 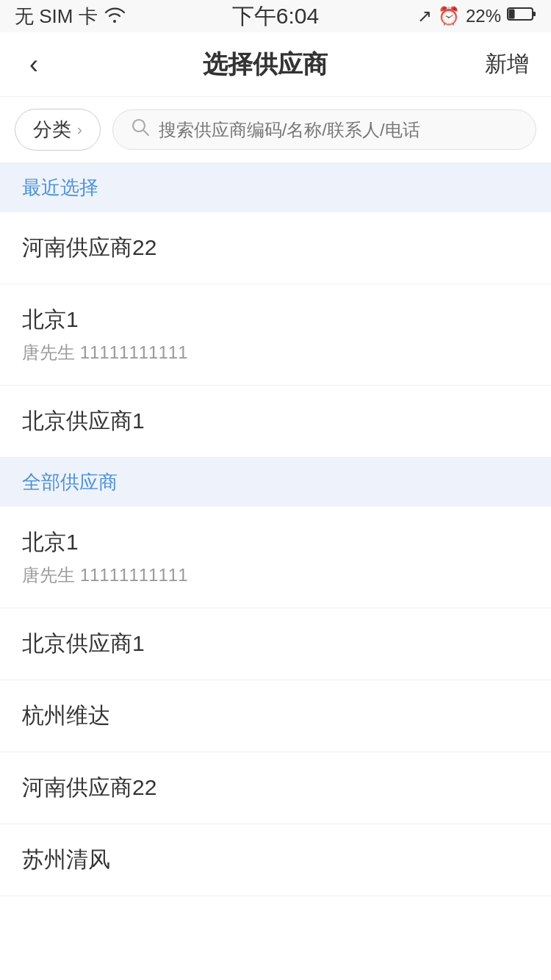 I want to click on search-box, so click(x=325, y=129).